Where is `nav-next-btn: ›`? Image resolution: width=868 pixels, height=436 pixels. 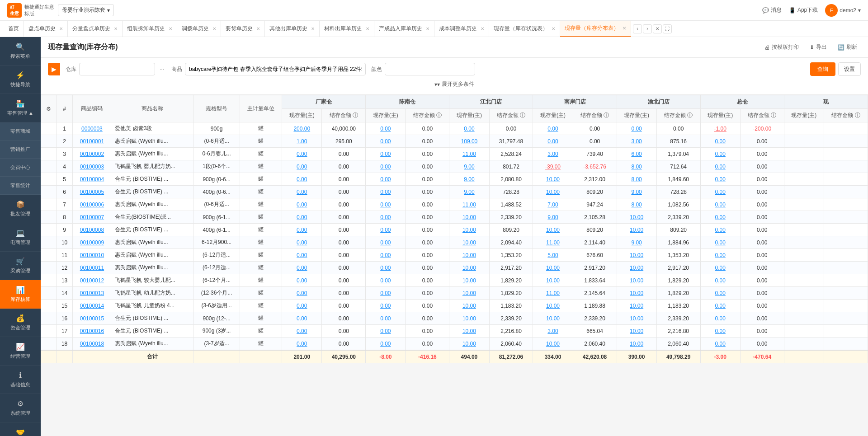
nav-next-btn: › is located at coordinates (647, 29).